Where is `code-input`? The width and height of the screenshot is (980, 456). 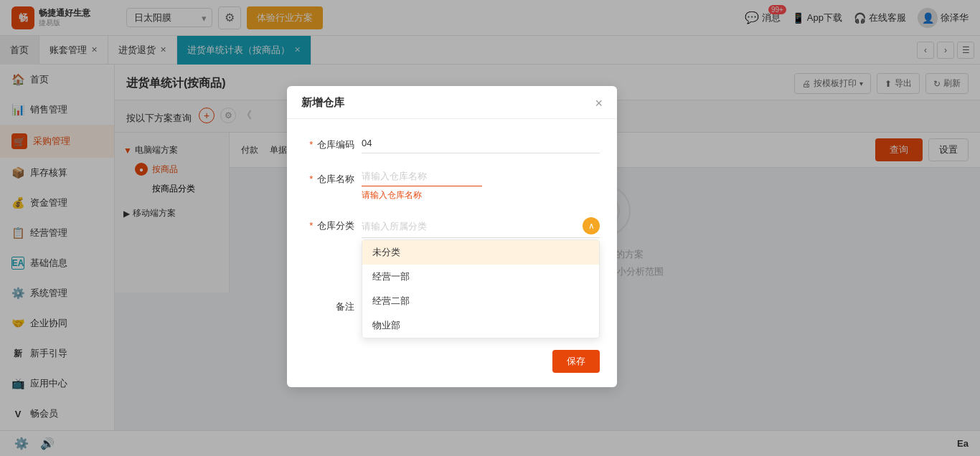
code-input is located at coordinates (481, 143).